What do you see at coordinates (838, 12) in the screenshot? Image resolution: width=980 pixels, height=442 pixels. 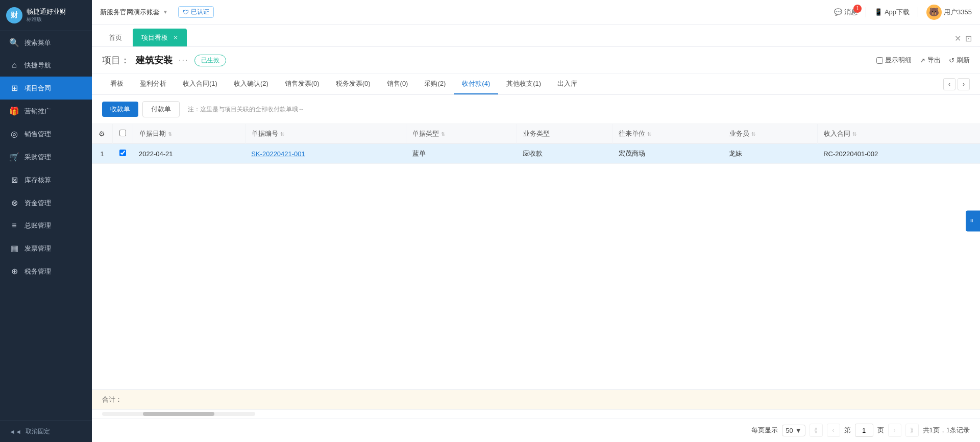 I see `message-icon: 💬` at bounding box center [838, 12].